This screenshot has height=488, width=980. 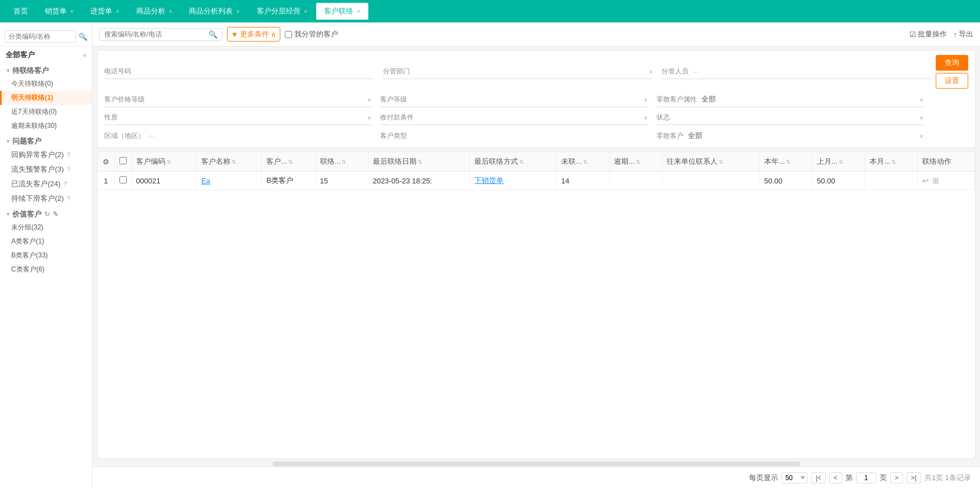 I want to click on close-analysis-list-icon: ×, so click(x=238, y=11).